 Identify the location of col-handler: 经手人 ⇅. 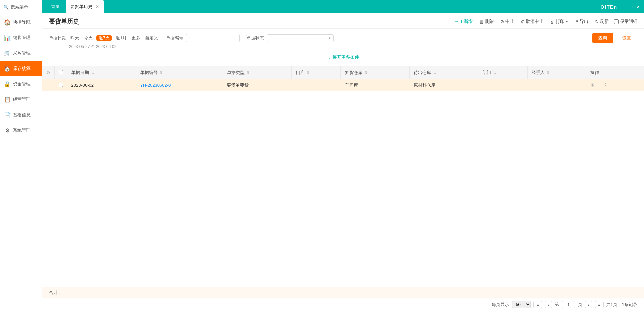
(557, 73).